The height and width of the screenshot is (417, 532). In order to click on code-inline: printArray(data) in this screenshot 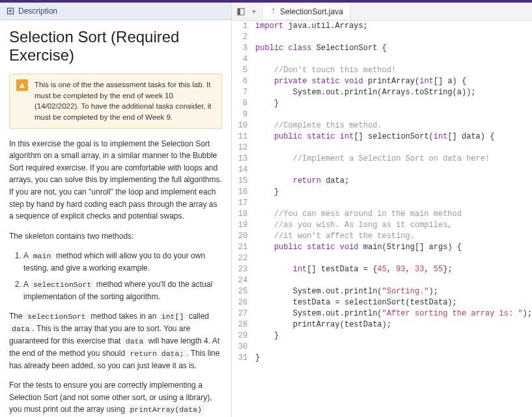, I will do `click(165, 410)`.